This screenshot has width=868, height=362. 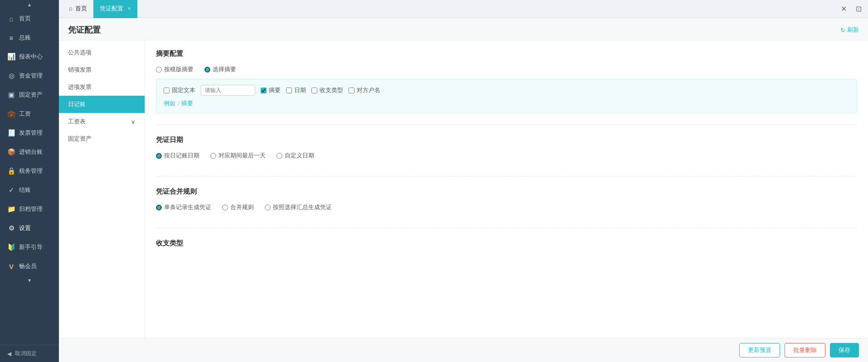 What do you see at coordinates (302, 207) in the screenshot?
I see `merge-option3-label: 按照选择汇总生成凭证` at bounding box center [302, 207].